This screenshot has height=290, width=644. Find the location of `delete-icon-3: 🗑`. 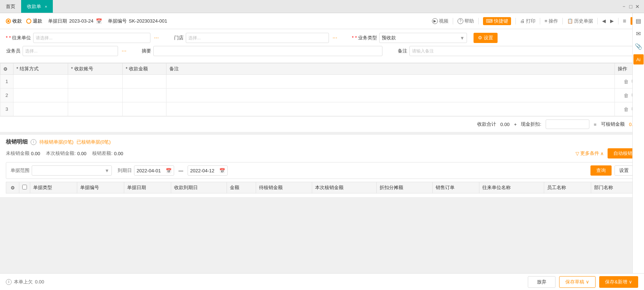

delete-icon-3: 🗑 is located at coordinates (626, 109).